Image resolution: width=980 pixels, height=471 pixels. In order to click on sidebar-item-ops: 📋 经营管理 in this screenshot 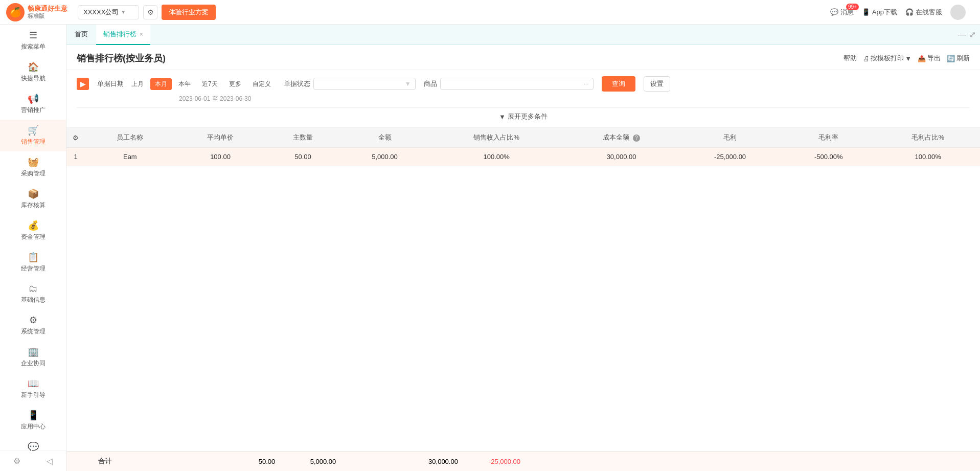, I will do `click(33, 262)`.